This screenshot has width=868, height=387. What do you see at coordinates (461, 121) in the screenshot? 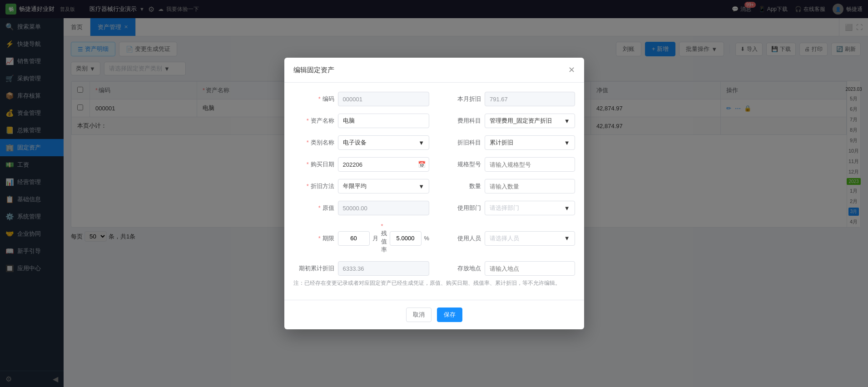
I see `expense-subject-label: 费用科目` at bounding box center [461, 121].